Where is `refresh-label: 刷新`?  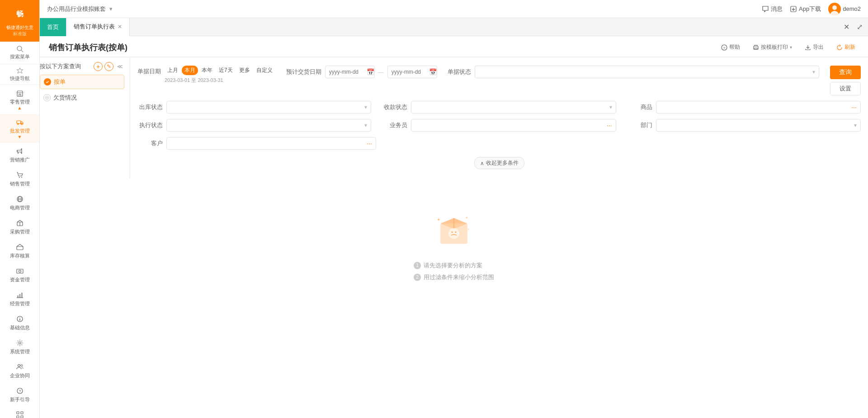 refresh-label: 刷新 is located at coordinates (850, 47).